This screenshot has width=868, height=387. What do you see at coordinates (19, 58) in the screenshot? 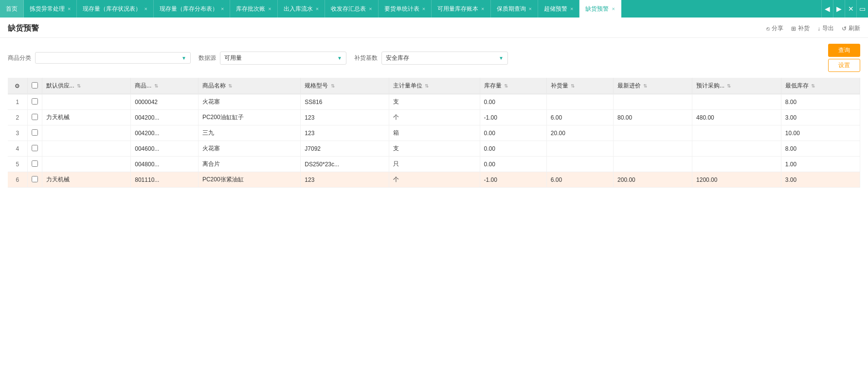
I see `product-category-label: 商品分类` at bounding box center [19, 58].